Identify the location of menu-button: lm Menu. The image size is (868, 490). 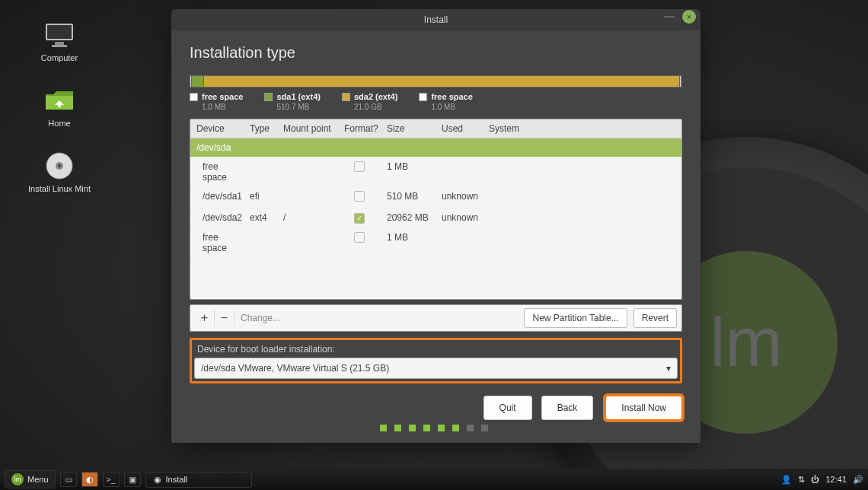
(30, 479).